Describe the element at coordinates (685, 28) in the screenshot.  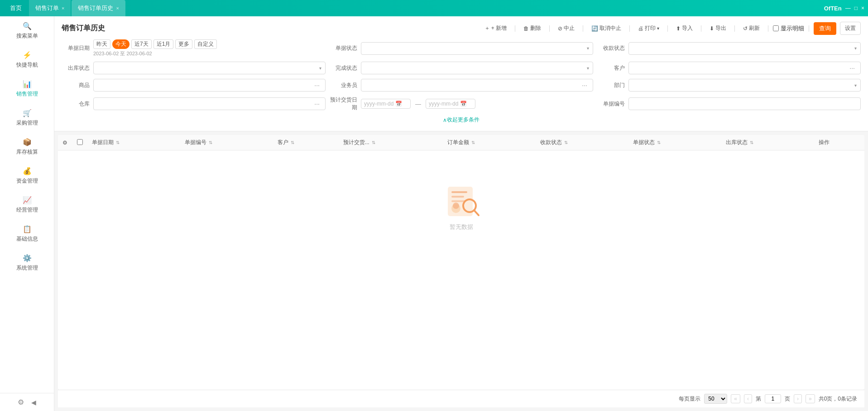
I see `import-button: ⬆ 导入` at that location.